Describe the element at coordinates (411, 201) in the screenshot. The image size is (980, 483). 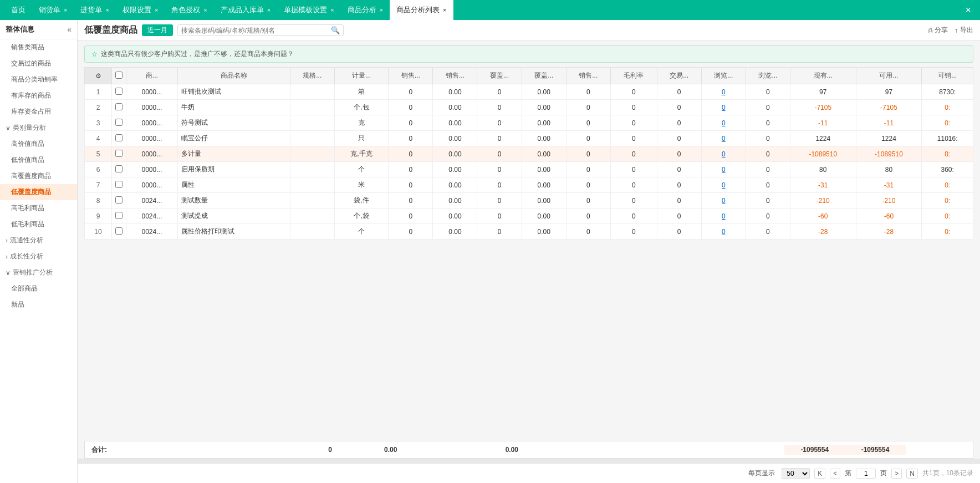
I see `row-sales-qty: 0` at that location.